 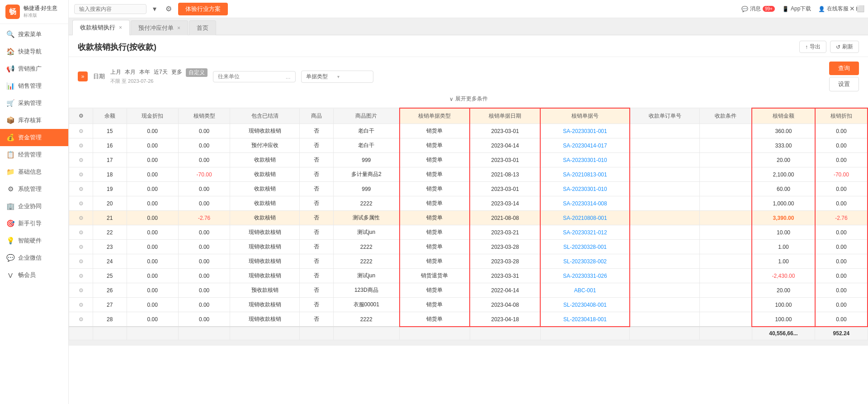 I want to click on sidebar-item-search: 🔍搜索菜单, so click(x=34, y=34).